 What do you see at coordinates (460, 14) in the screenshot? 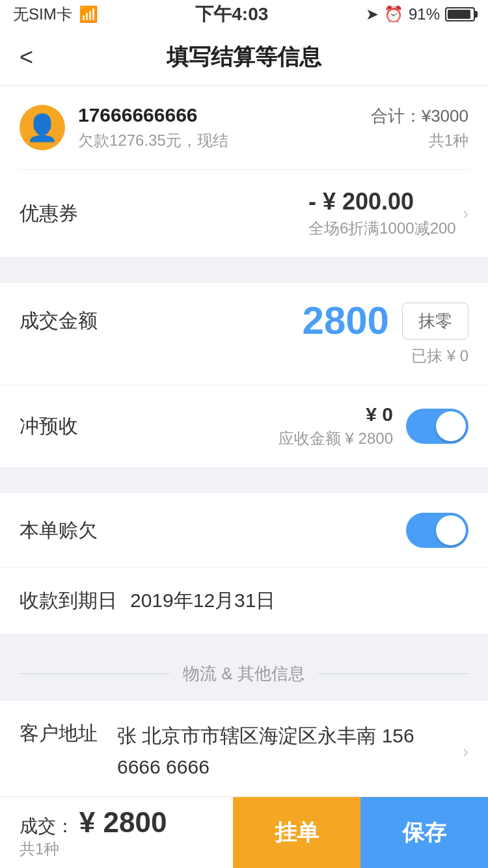
I see `battery-icon` at bounding box center [460, 14].